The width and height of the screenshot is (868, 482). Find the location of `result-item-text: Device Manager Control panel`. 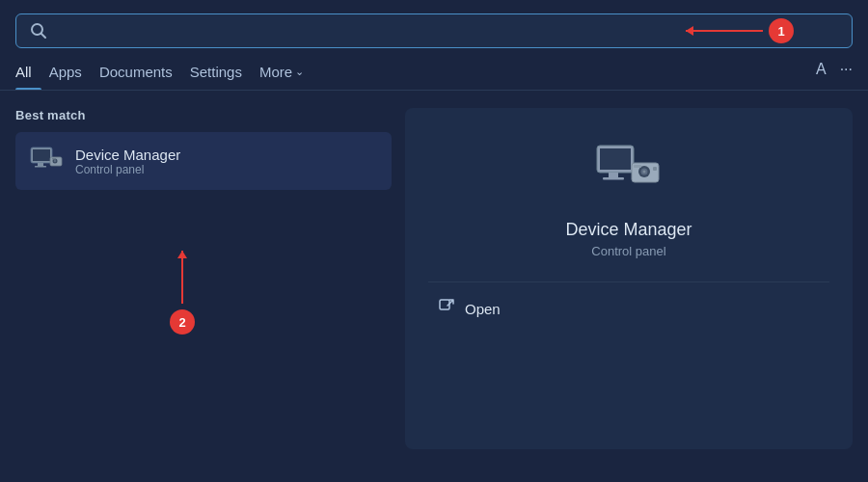

result-item-text: Device Manager Control panel is located at coordinates (127, 162).